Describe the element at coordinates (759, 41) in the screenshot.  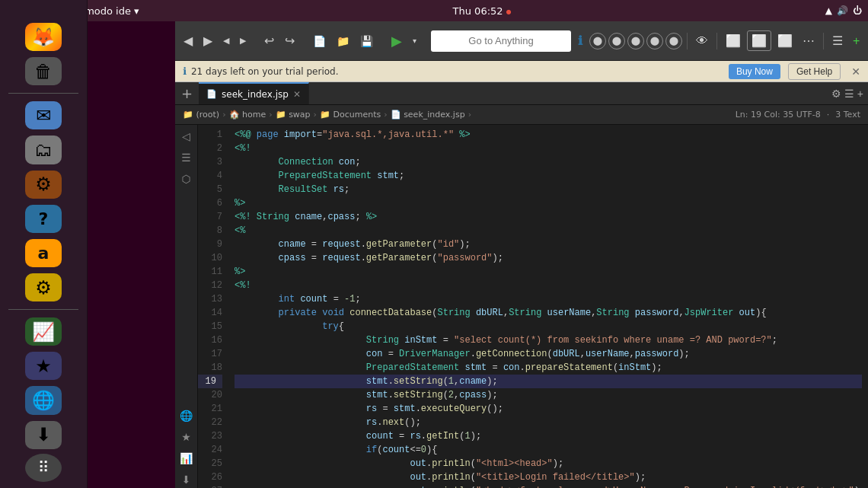
I see `layout2-button: ⬜` at that location.